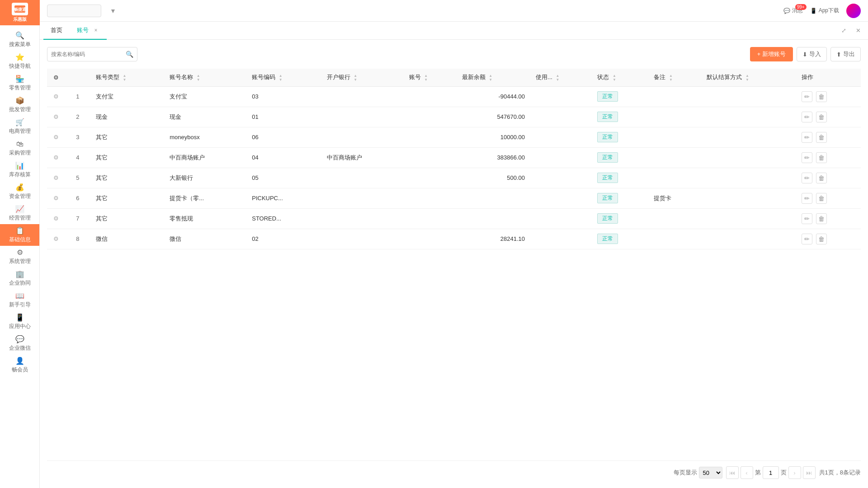  What do you see at coordinates (20, 83) in the screenshot?
I see `sidebar-item-retail: 🏪零售管理` at bounding box center [20, 83].